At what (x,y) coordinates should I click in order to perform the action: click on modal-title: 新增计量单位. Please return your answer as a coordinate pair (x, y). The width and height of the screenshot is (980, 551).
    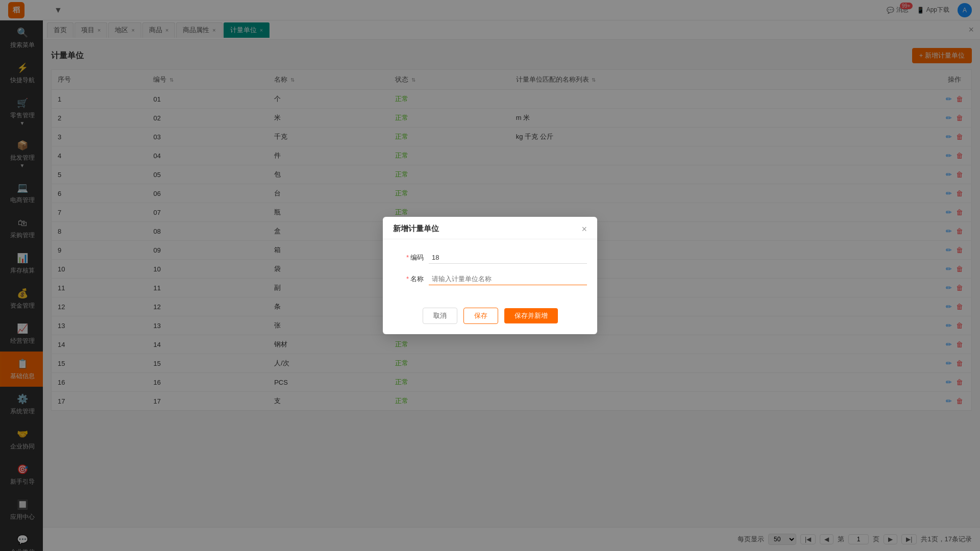
    Looking at the image, I should click on (416, 229).